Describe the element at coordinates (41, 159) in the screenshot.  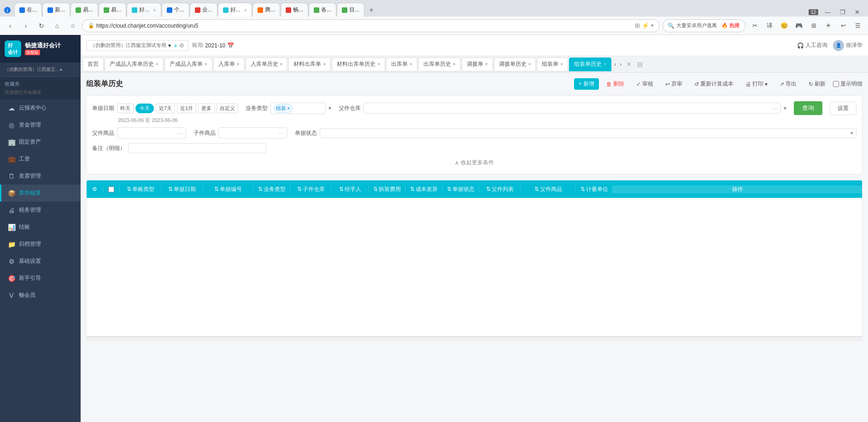
I see `sidebar-item-payroll: 💼 工资` at that location.